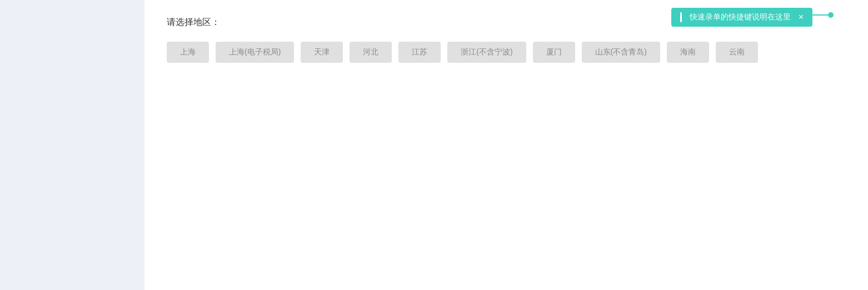 Image resolution: width=868 pixels, height=290 pixels. What do you see at coordinates (688, 52) in the screenshot?
I see `region-button-hainan: 海南` at bounding box center [688, 52].